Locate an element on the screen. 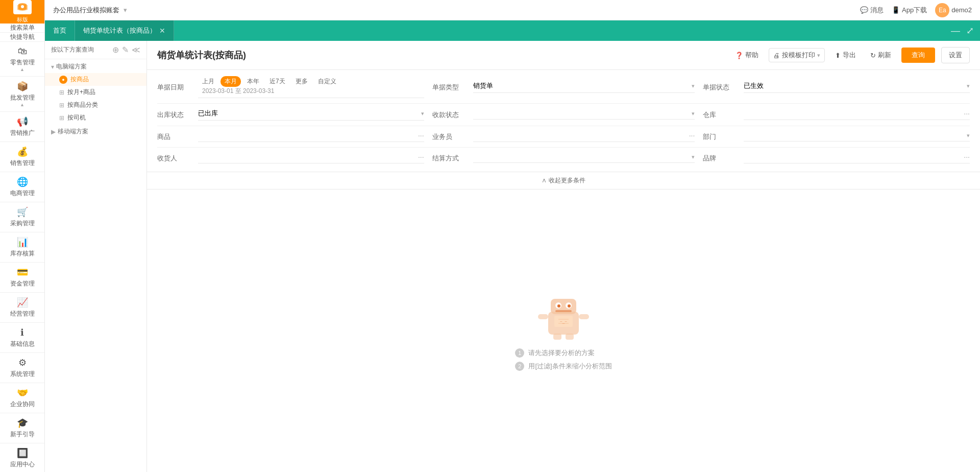  type-label: 单据类型 is located at coordinates (453, 87).